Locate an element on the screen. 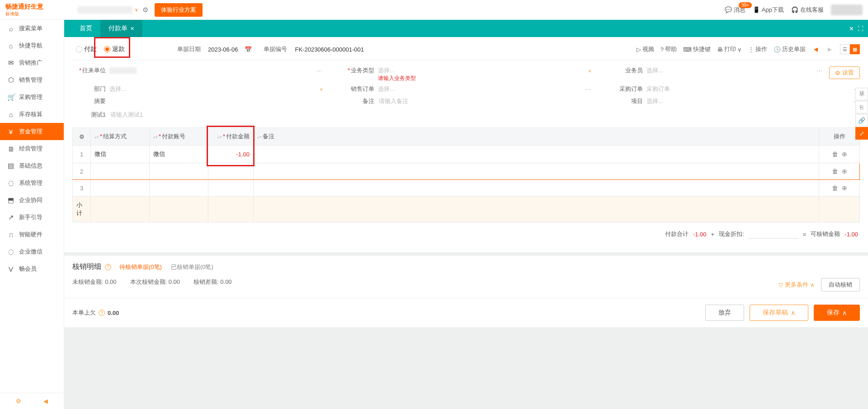 Image resolution: width=868 pixels, height=409 pixels. view-list-icon: ☰ is located at coordinates (845, 49).